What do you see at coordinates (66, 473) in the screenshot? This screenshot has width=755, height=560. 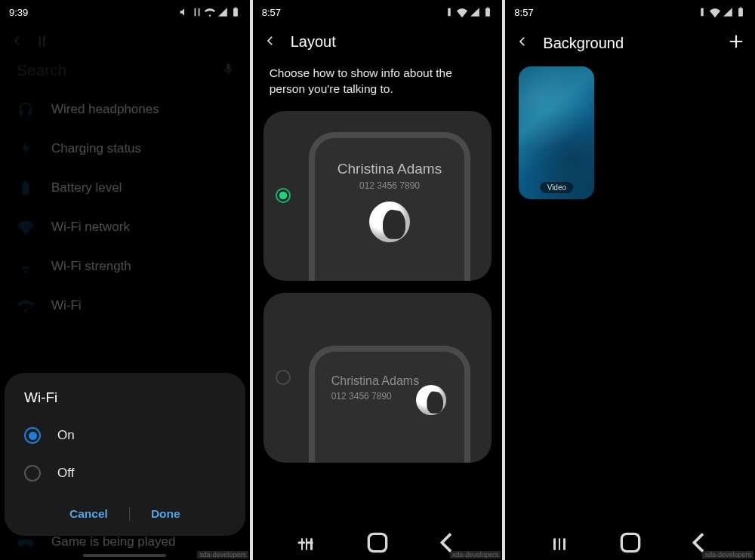 I see `radio-label: Off` at bounding box center [66, 473].